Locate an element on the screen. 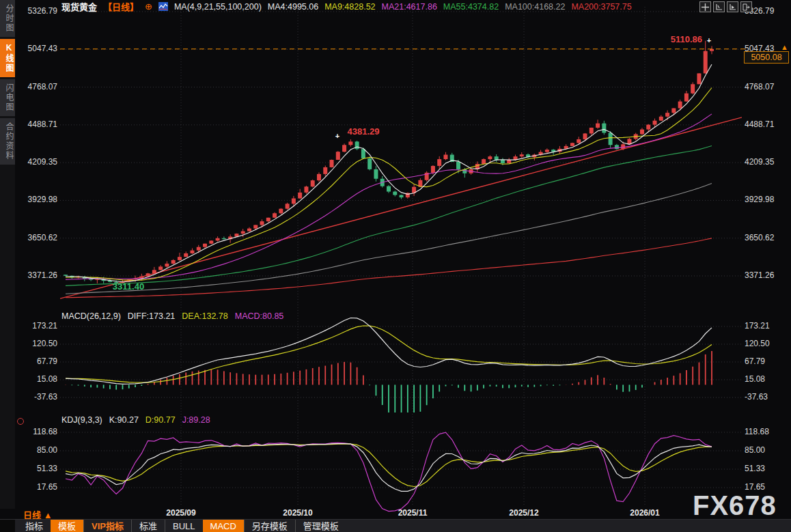 The width and height of the screenshot is (791, 532). chart-legend: 现货黄金 【日线】 ⊕ MA(4,9,21,55,100,200) MA4:49… is located at coordinates (347, 7).